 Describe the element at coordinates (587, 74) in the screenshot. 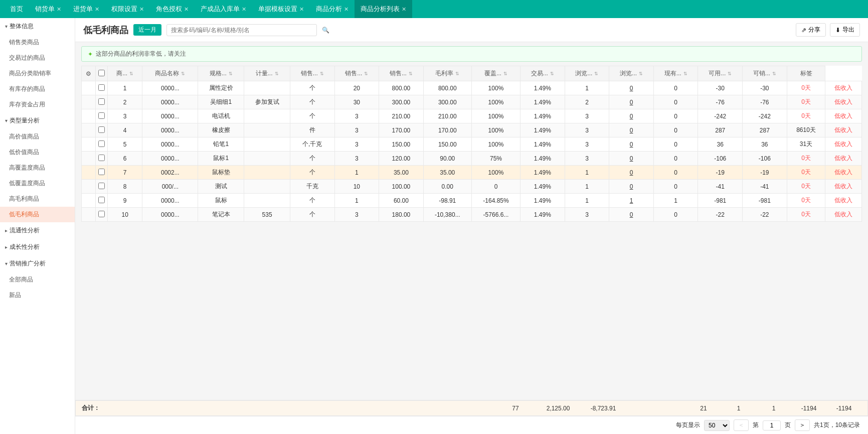

I see `th-browse1: 浏览...⇅` at that location.